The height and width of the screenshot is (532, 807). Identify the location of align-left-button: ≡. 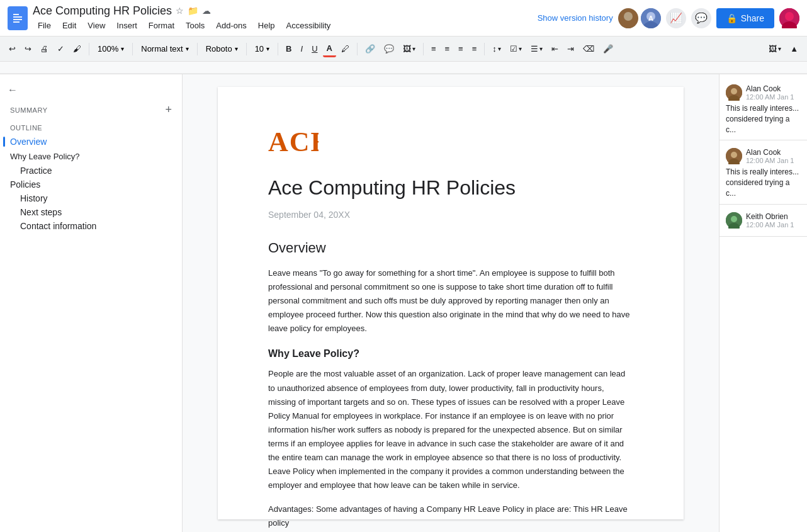
(434, 49).